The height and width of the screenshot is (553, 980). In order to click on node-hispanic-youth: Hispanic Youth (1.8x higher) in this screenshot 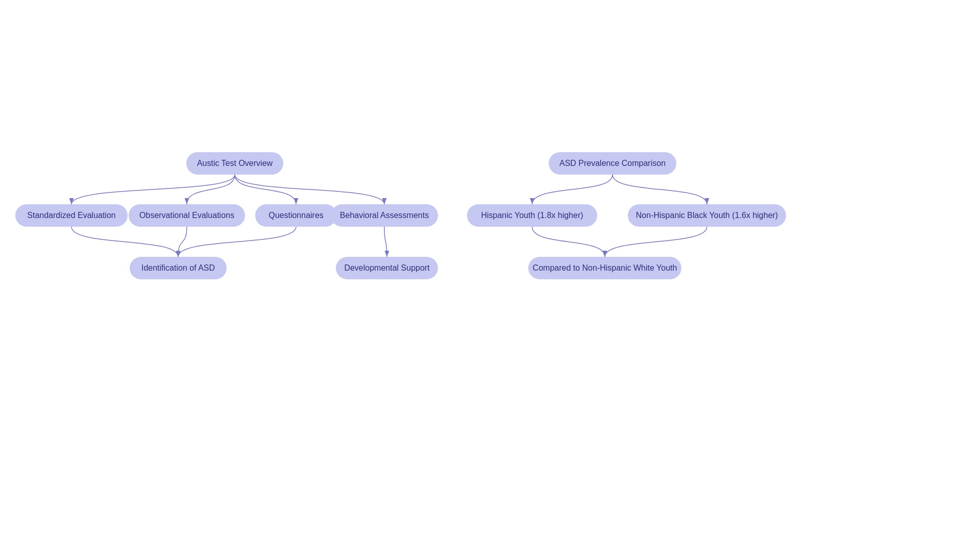, I will do `click(532, 215)`.